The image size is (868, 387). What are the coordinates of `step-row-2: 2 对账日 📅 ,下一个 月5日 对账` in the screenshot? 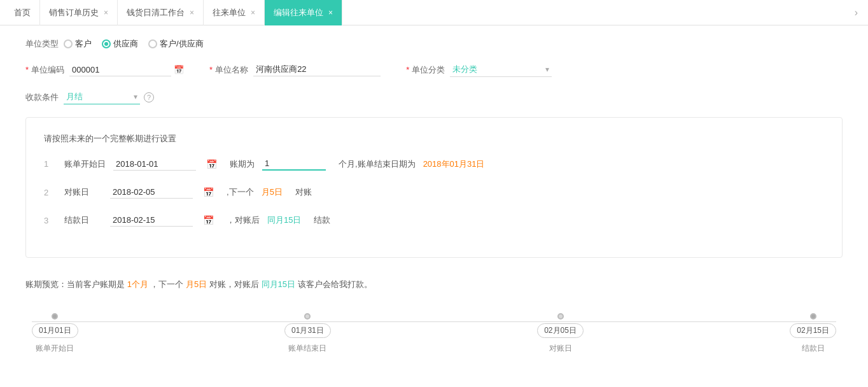 It's located at (434, 192).